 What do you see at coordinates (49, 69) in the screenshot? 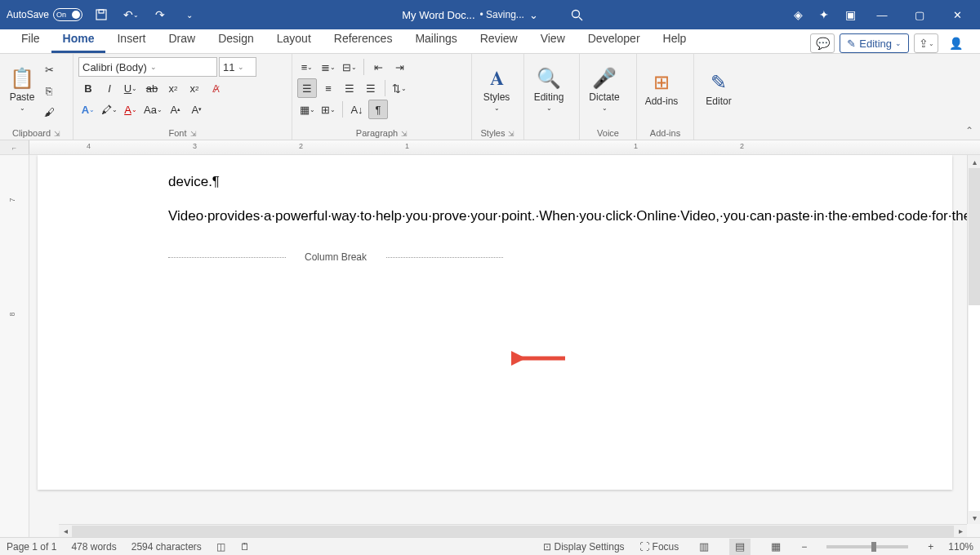
I see `cut-icon: ✂` at bounding box center [49, 69].